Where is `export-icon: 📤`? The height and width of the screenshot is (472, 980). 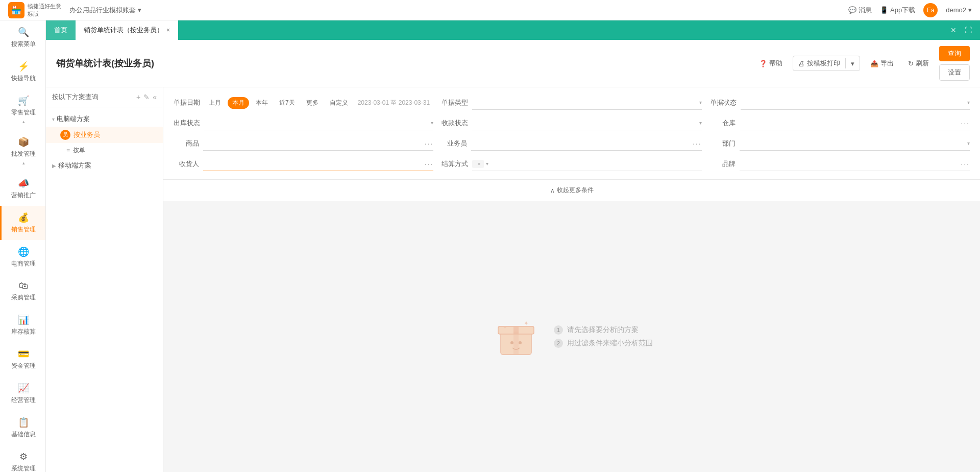
export-icon: 📤 is located at coordinates (874, 63).